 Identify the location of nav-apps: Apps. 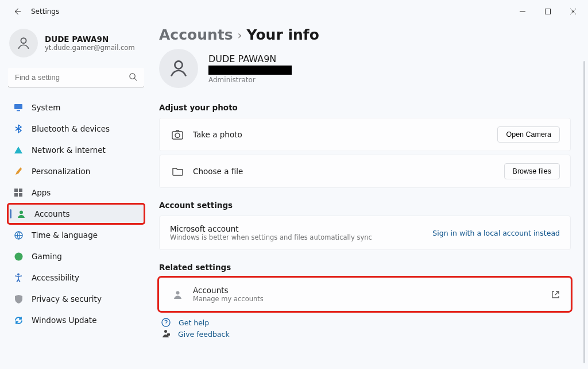
(76, 193).